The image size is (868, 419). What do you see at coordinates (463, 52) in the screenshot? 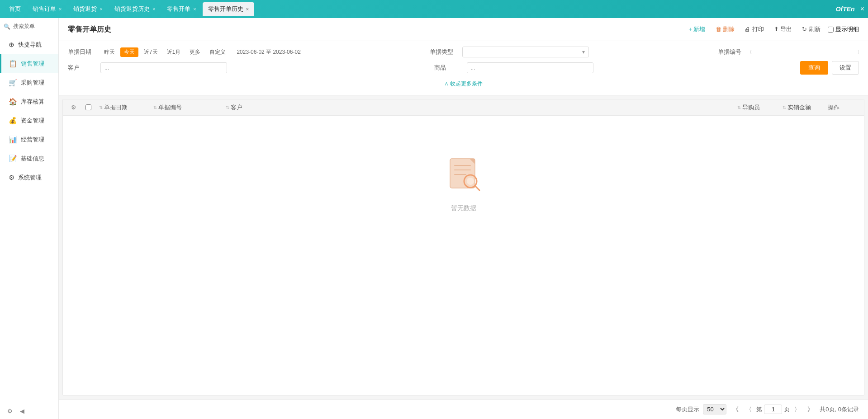
I see `filter-row-1: 单据日期 昨天今天近7天近1月更多自定义 2023-06-02 至 2023-0…` at bounding box center [463, 52].